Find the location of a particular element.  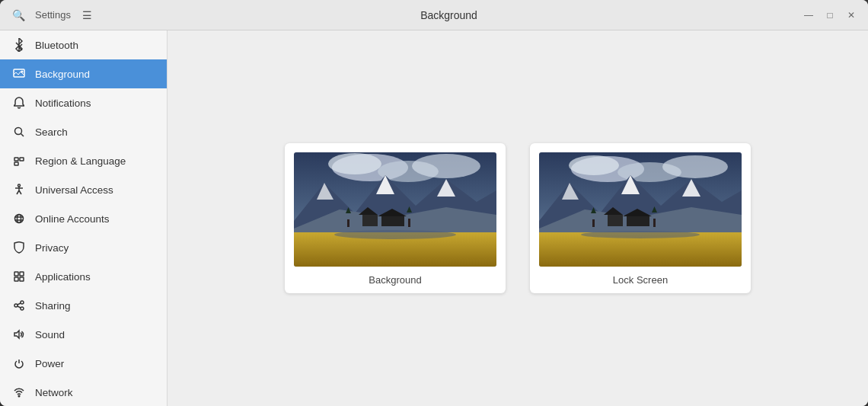

sidebar-item-bluetooth: Bluetooth is located at coordinates (84, 45).